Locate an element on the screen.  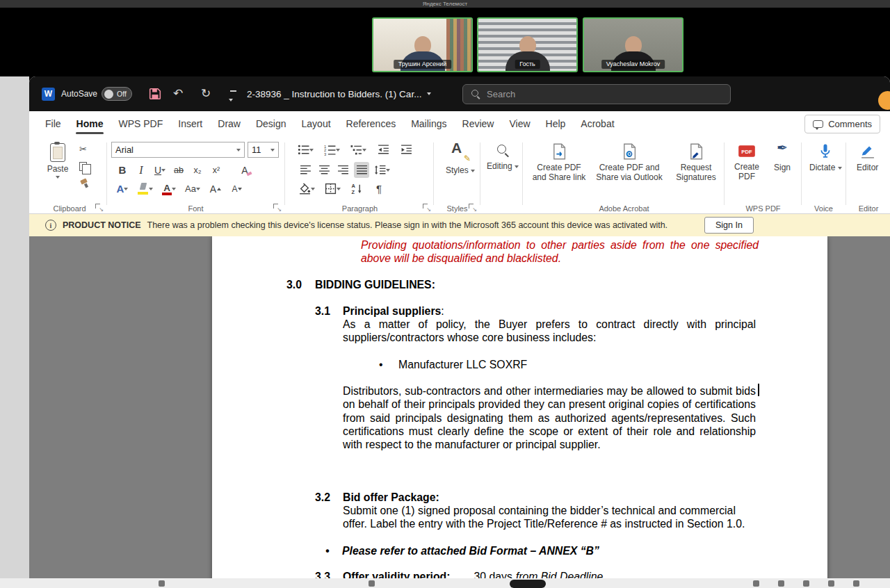
justify-button is located at coordinates (362, 170).